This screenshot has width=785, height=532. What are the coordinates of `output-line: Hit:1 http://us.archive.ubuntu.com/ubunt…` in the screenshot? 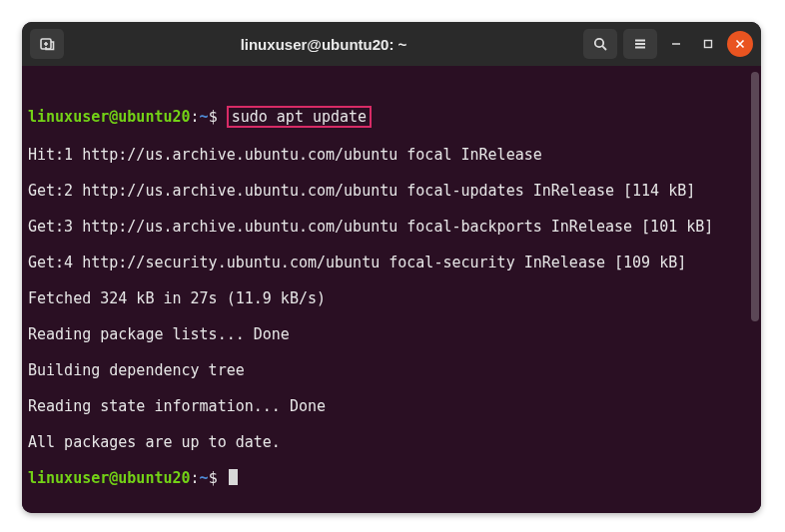 It's located at (392, 155).